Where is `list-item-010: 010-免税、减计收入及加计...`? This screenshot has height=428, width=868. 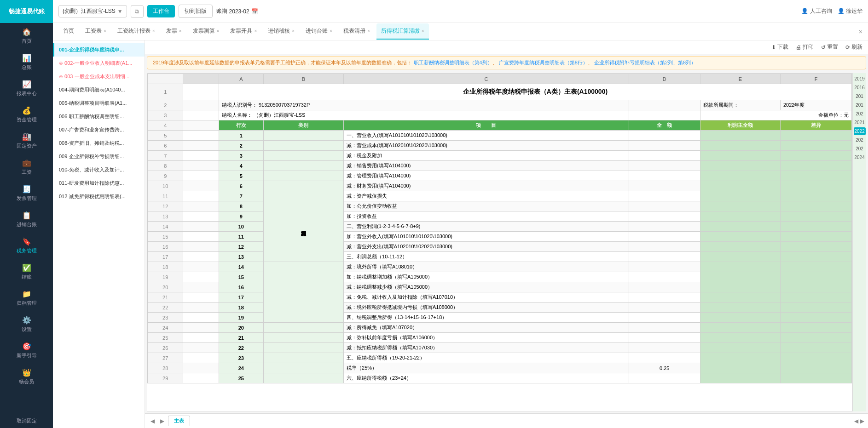 list-item-010: 010-免税、减计收入及加计... is located at coordinates (98, 170).